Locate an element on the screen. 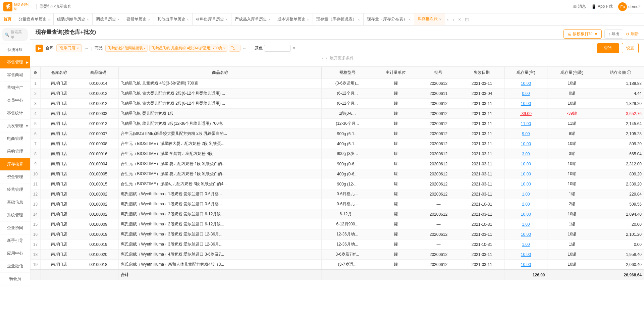  cell-qty-main: -39.00 is located at coordinates (526, 114).